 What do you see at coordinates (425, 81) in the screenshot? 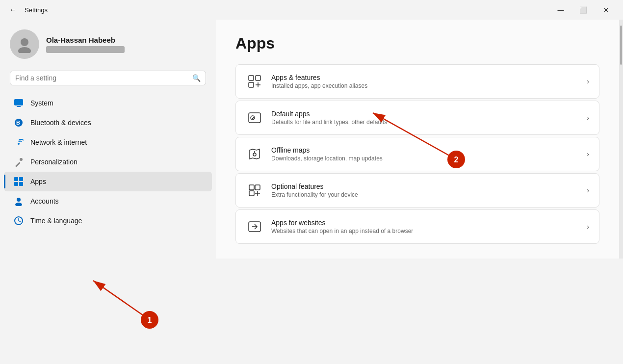
I see `apps-features-text: Apps & features Installed apps, app exec…` at bounding box center [425, 81].